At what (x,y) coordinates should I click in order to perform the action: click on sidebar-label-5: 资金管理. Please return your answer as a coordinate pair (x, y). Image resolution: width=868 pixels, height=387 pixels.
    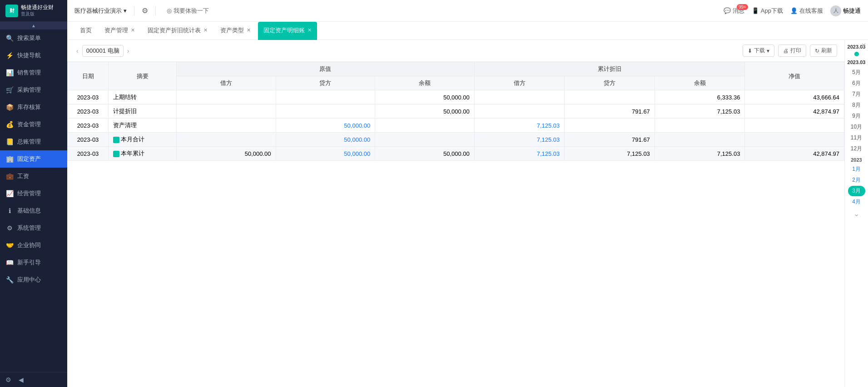
    Looking at the image, I should click on (29, 124).